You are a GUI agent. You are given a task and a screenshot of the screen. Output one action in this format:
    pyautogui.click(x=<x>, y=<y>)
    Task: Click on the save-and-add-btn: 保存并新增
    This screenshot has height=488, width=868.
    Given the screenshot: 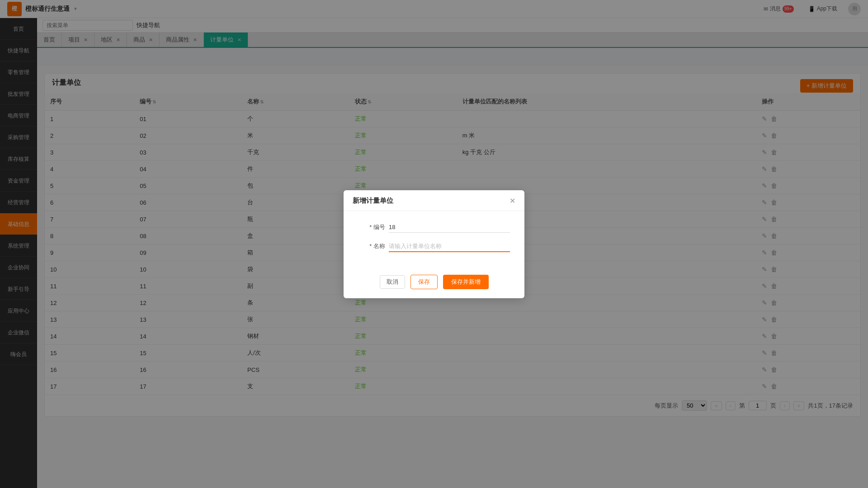 What is the action you would take?
    pyautogui.click(x=466, y=282)
    